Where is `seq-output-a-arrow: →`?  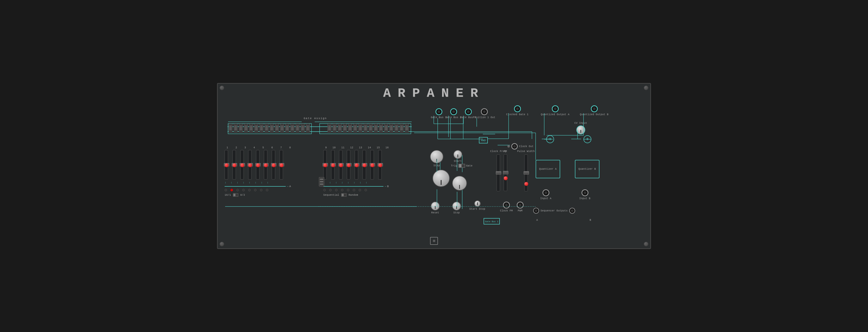 seq-output-a-arrow: → is located at coordinates (288, 186).